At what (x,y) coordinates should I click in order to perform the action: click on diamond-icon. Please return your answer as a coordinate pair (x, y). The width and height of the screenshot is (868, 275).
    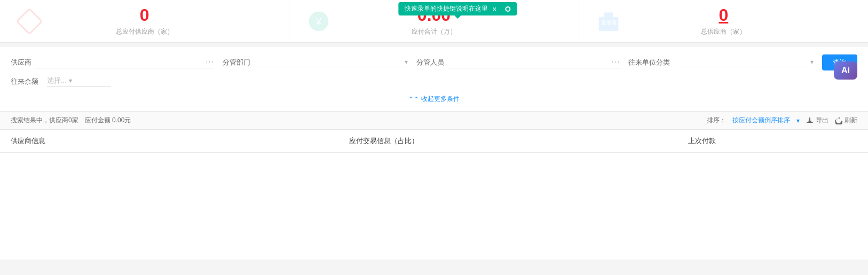
    Looking at the image, I should click on (29, 21).